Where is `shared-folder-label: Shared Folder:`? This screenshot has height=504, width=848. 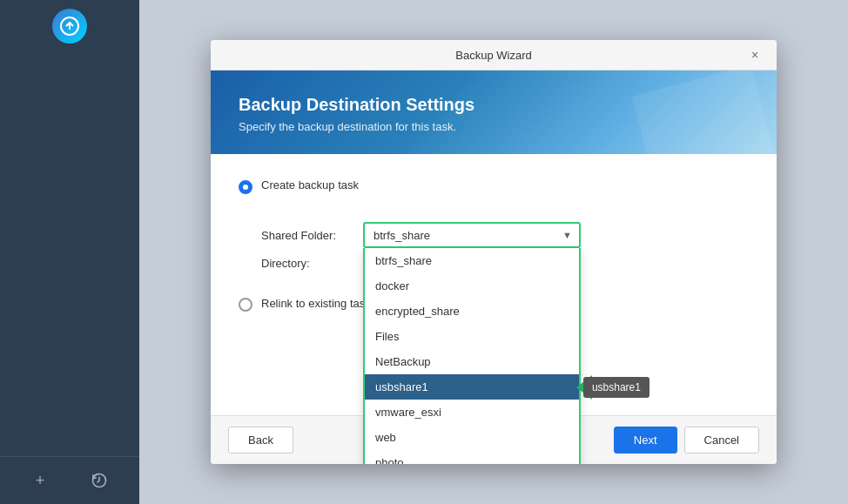 shared-folder-label: Shared Folder: is located at coordinates (306, 235).